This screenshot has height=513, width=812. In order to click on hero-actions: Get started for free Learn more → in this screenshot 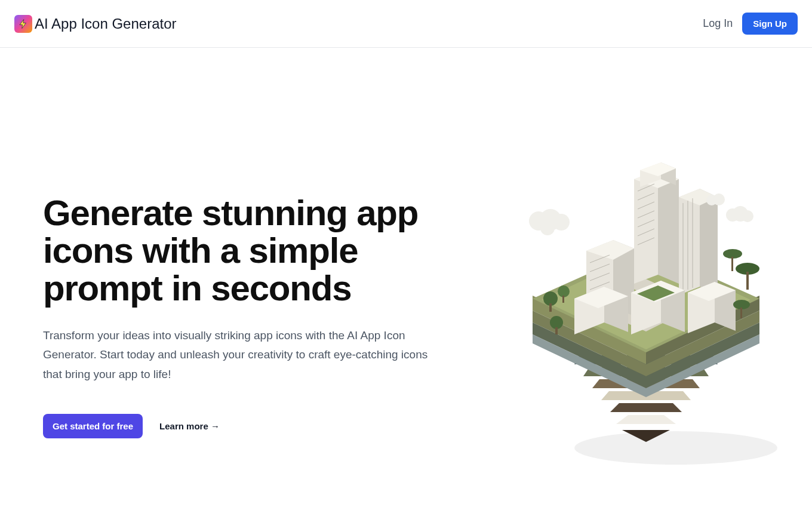, I will do `click(258, 426)`.